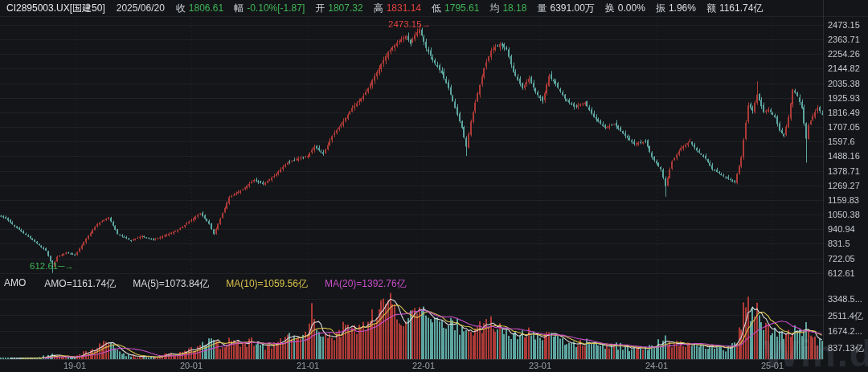 The width and height of the screenshot is (868, 372). What do you see at coordinates (410, 24) in the screenshot?
I see `all-time-high-annotation: 2473.15→` at bounding box center [410, 24].